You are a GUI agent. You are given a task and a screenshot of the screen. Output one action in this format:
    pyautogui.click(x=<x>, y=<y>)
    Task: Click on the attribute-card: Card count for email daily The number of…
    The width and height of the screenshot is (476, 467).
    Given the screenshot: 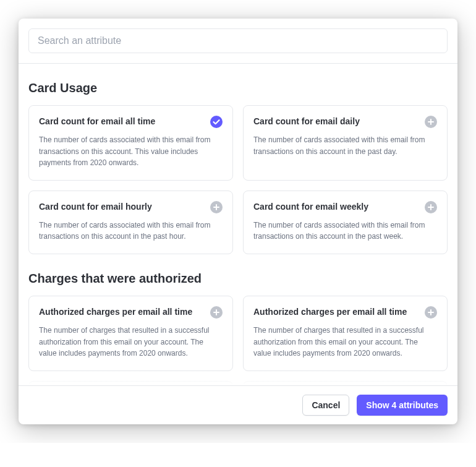 What is the action you would take?
    pyautogui.click(x=345, y=143)
    